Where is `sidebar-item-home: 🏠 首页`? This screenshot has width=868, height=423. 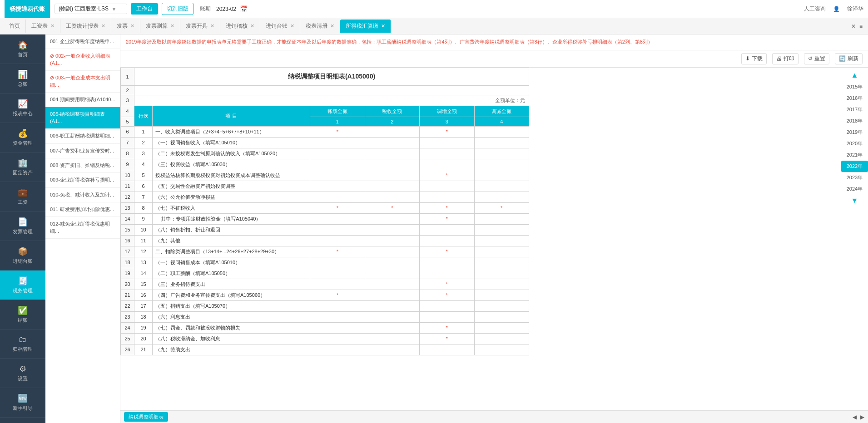
sidebar-item-home: 🏠 首页 is located at coordinates (23, 49).